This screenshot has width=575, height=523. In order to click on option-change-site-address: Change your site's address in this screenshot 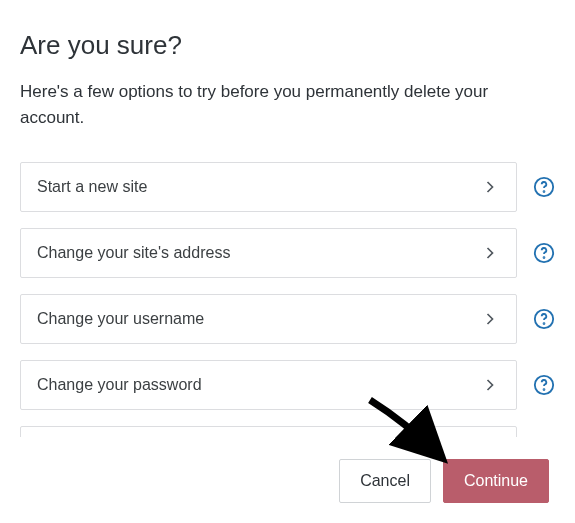, I will do `click(268, 253)`.